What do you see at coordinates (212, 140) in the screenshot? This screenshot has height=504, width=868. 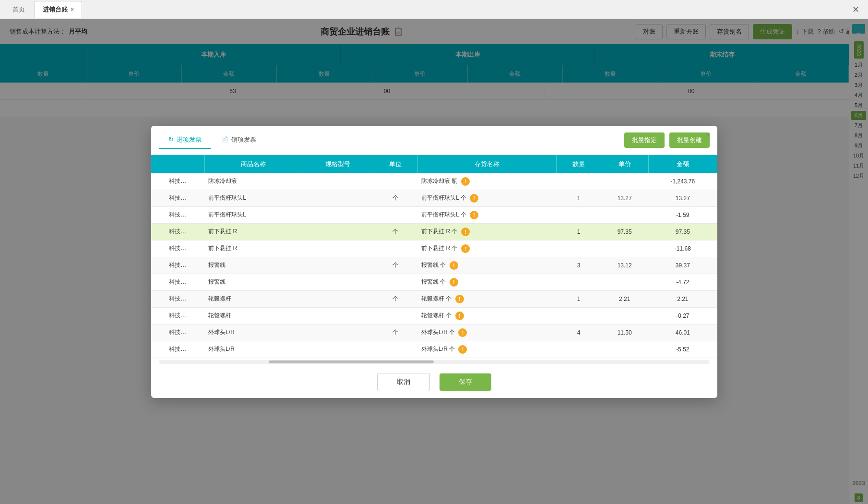 I see `dialog-tabs: ↻ 进项发票 📄 销项发票` at bounding box center [212, 140].